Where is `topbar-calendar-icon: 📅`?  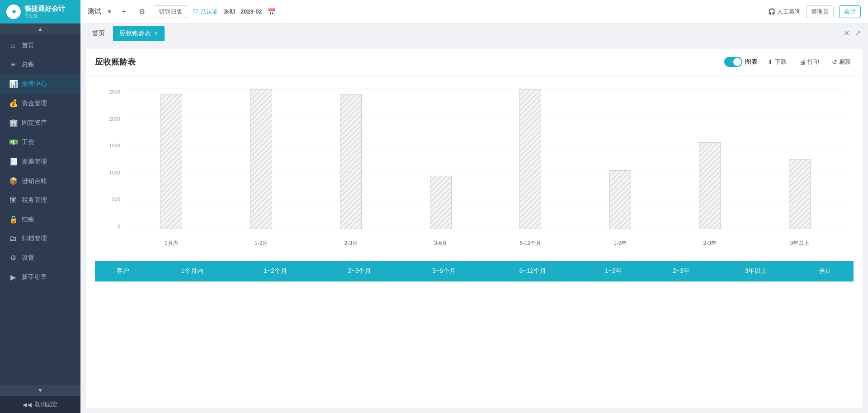
topbar-calendar-icon: 📅 is located at coordinates (271, 12).